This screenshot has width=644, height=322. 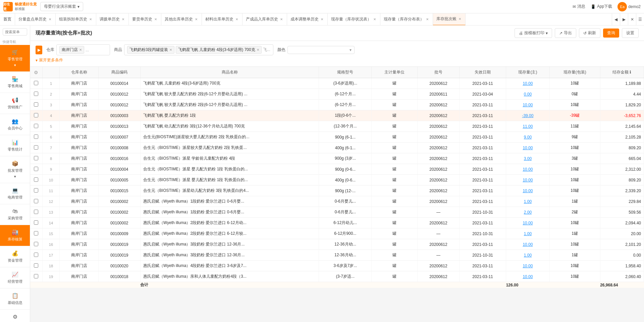 I want to click on tab-11-active: 库存批次账 ✕, so click(x=449, y=19).